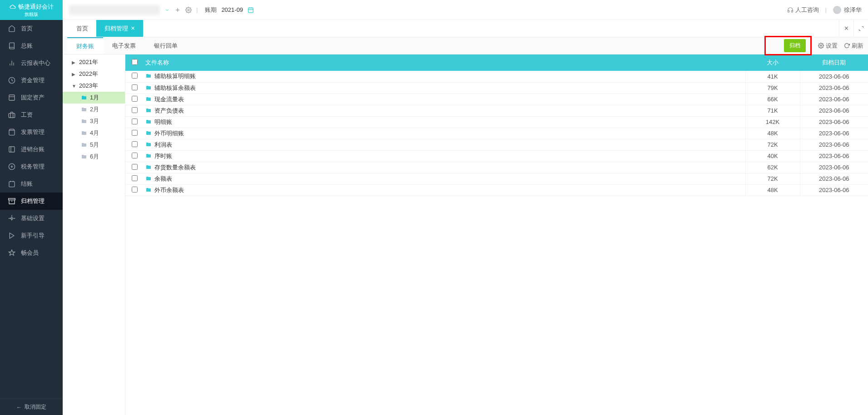  Describe the element at coordinates (74, 86) in the screenshot. I see `caret-icon: ▼` at that location.